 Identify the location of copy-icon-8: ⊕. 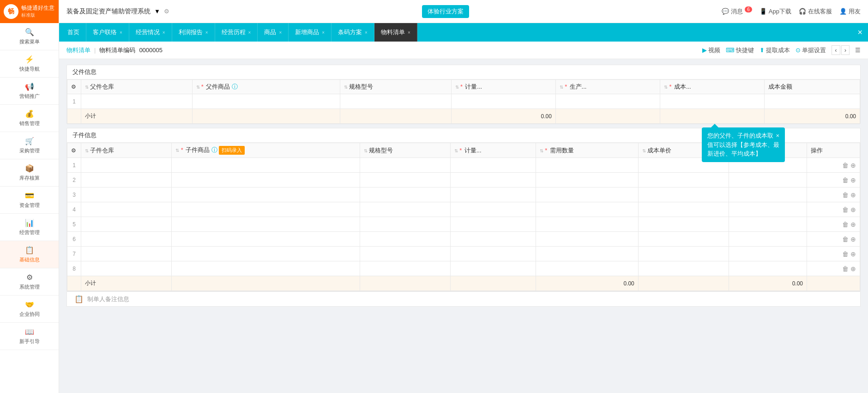
(853, 269).